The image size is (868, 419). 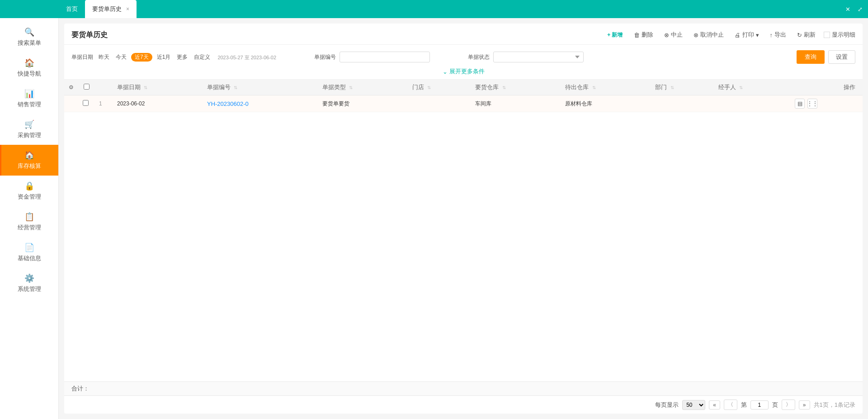 What do you see at coordinates (780, 35) in the screenshot?
I see `export-label: 导出` at bounding box center [780, 35].